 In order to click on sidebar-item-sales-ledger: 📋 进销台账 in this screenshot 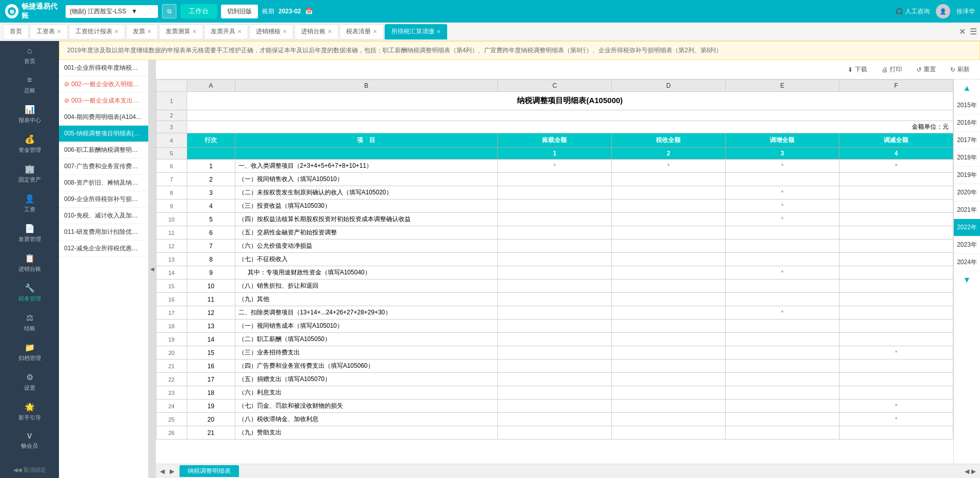, I will do `click(30, 263)`.